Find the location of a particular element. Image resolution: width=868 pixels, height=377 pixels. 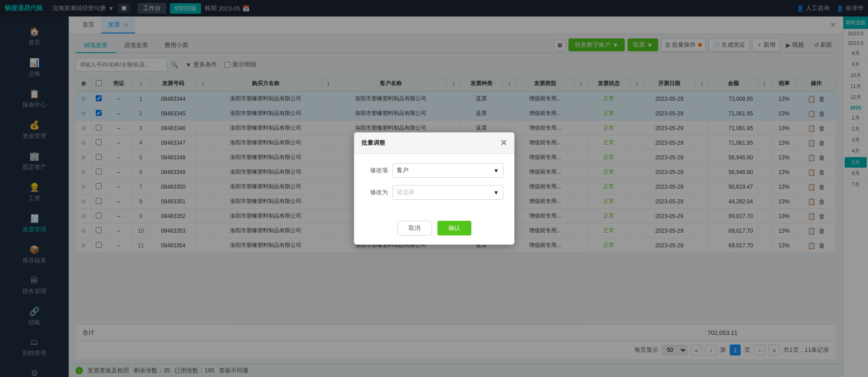

batch-adjust-modal: 批量调整 ✕ 修改项 客户 ▼ 修改为 请选择 ▼ 取消 确认 is located at coordinates (434, 189).